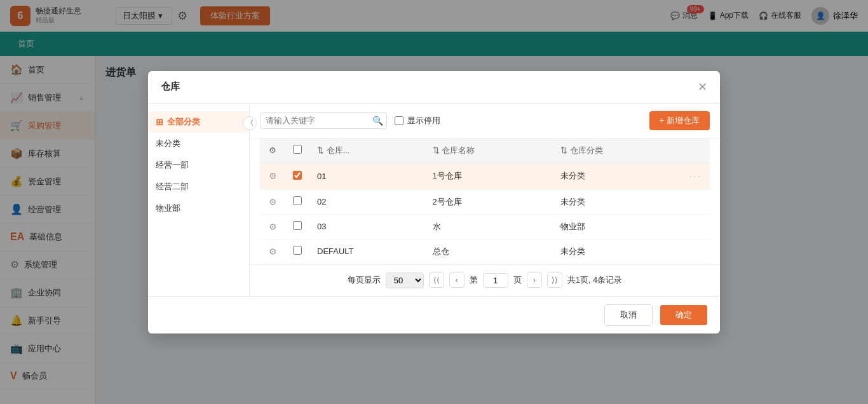 This screenshot has width=868, height=404. Describe the element at coordinates (198, 122) in the screenshot. I see `cat-item-all: ⊞ 全部分类` at that location.